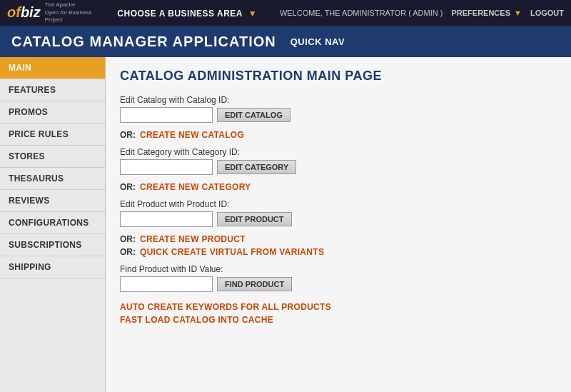  Describe the element at coordinates (361, 13) in the screenshot. I see `welcome-text: WELCOME, THE ADMINISTRATOR ( ADMIN )` at that location.